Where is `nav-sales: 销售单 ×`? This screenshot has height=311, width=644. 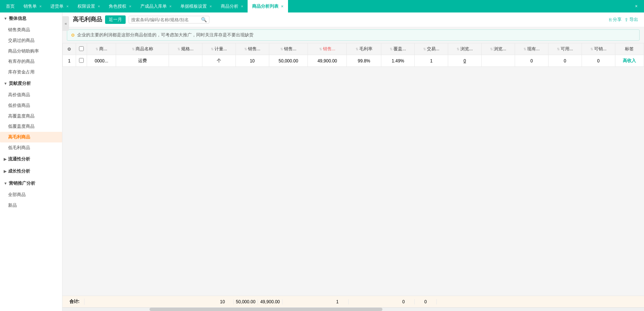 nav-sales: 销售单 × is located at coordinates (32, 6).